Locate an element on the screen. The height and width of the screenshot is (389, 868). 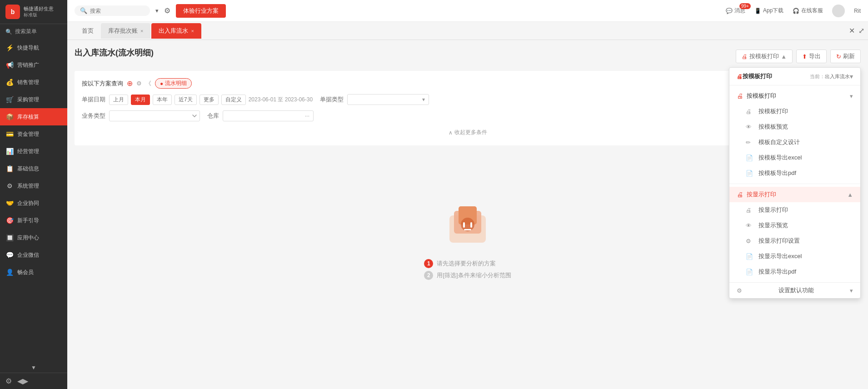
sidebar-item-guide: 🎯 新手引导 is located at coordinates (34, 220).